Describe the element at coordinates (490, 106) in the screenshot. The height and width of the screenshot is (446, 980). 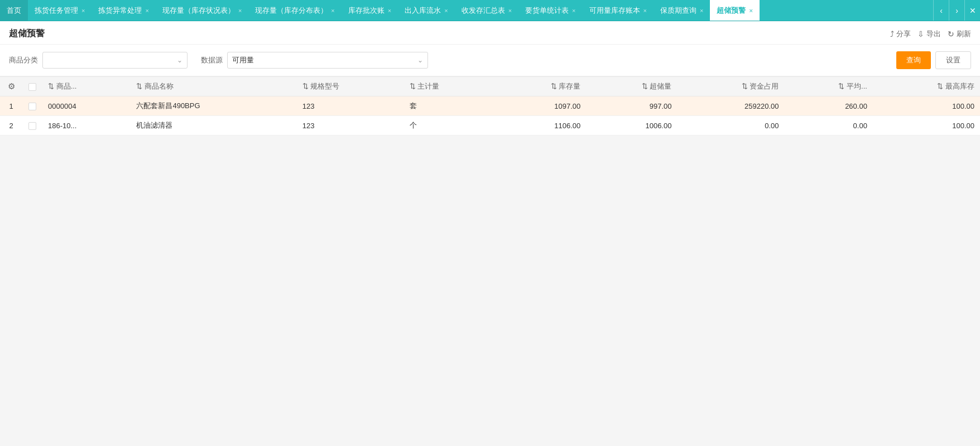
I see `data-table-container: ⚙ ⇅ 商品... ⇅ 商品名称 ⇅ 规格型号 ⇅ 主计量` at that location.